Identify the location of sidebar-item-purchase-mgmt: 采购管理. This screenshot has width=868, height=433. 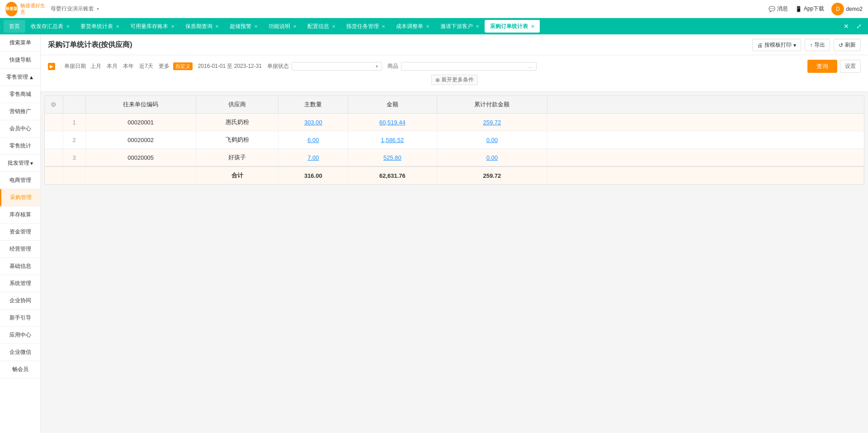
(20, 198).